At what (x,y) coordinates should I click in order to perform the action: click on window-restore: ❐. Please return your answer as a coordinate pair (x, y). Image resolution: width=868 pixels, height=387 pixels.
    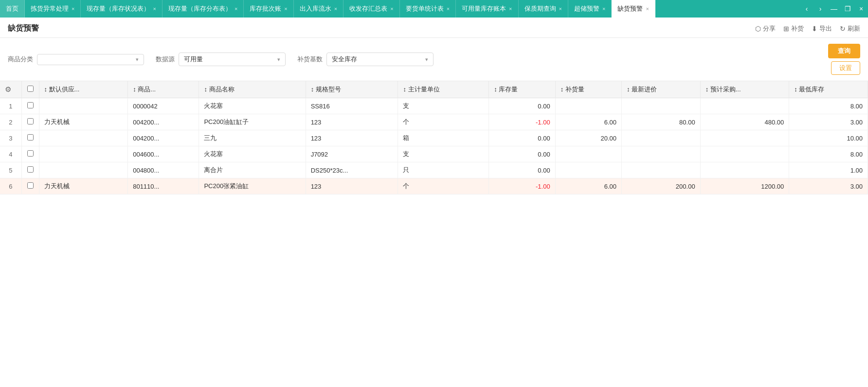
    Looking at the image, I should click on (848, 9).